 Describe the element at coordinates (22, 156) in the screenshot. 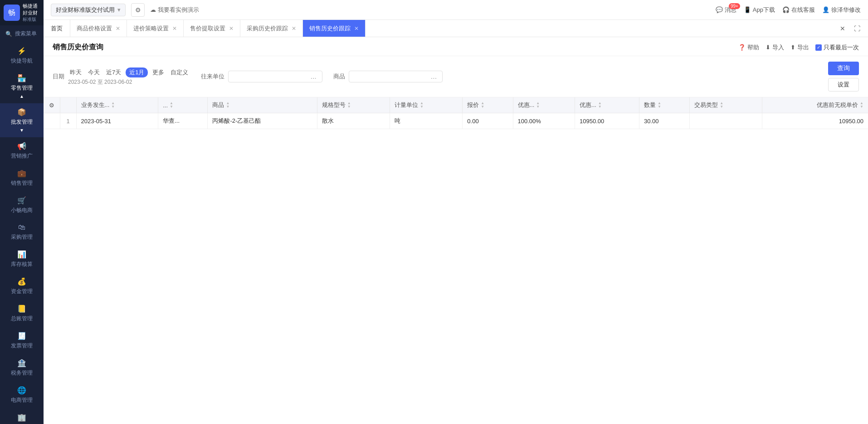

I see `marketing-label: 营销推广` at that location.